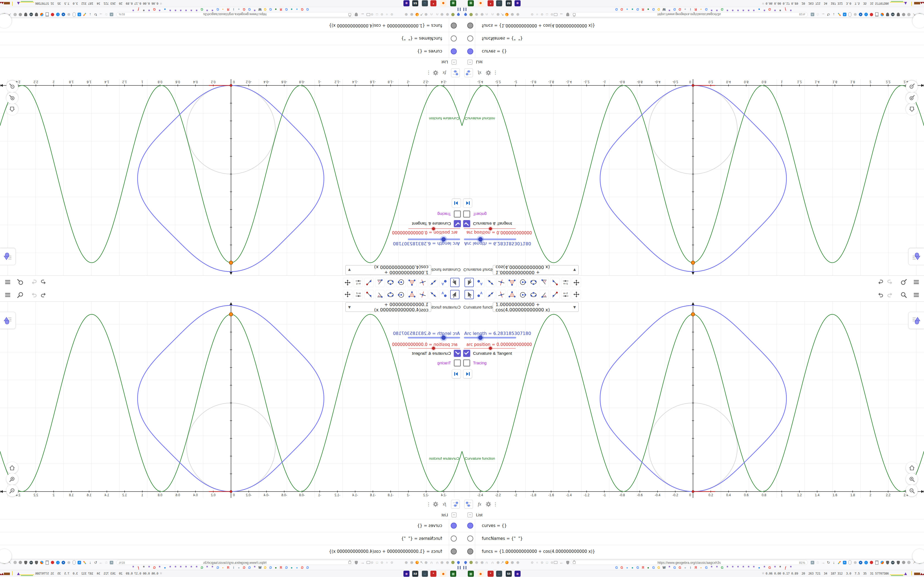 This screenshot has height=577, width=924. What do you see at coordinates (486, 15) in the screenshot?
I see `arc-icon: ∩` at bounding box center [486, 15].